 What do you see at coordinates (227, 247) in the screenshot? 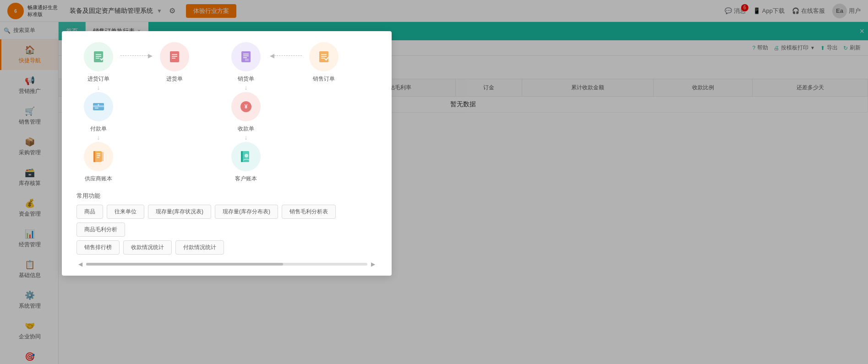
I see `common-functions-buttons-row2: 销售排行榜 收款情况统计 付款情况统计` at bounding box center [227, 247].